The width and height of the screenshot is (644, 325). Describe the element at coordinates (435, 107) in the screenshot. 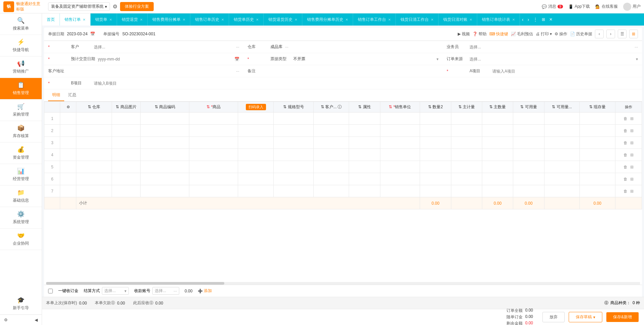

I see `col-qty2: ⇅ 数量2` at that location.